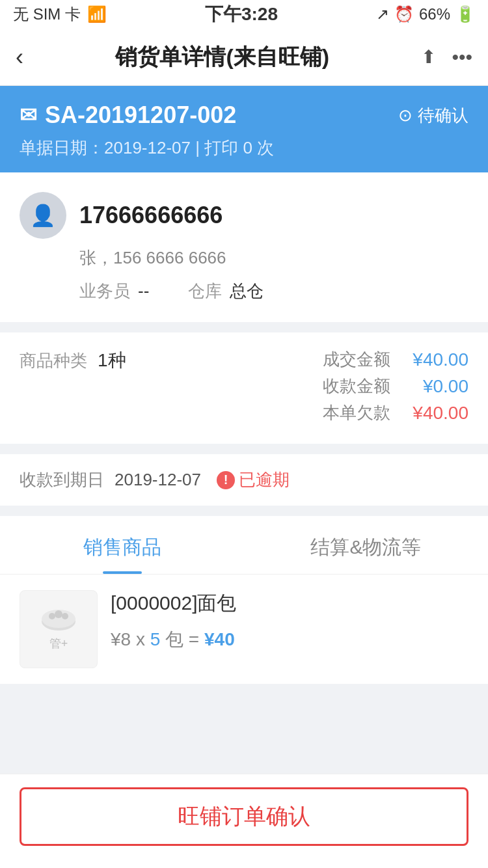 Image resolution: width=488 pixels, height=868 pixels. I want to click on product-total: ¥40, so click(220, 639).